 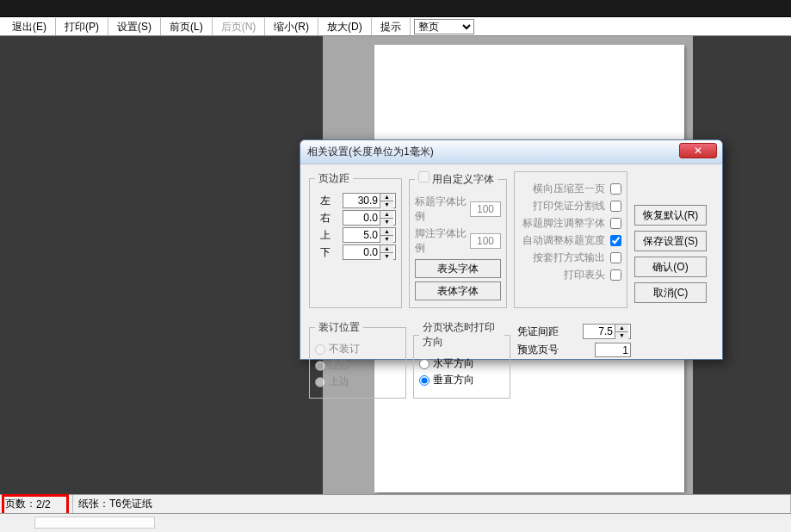 What do you see at coordinates (369, 201) in the screenshot?
I see `margin-left-spin: ▲▼` at bounding box center [369, 201].